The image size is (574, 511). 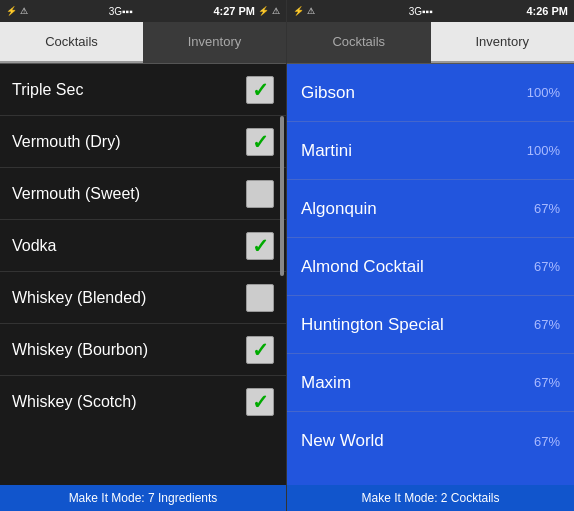 What do you see at coordinates (143, 498) in the screenshot?
I see `left-bottom-bar: Make It Mode: 7 Ingredients` at bounding box center [143, 498].